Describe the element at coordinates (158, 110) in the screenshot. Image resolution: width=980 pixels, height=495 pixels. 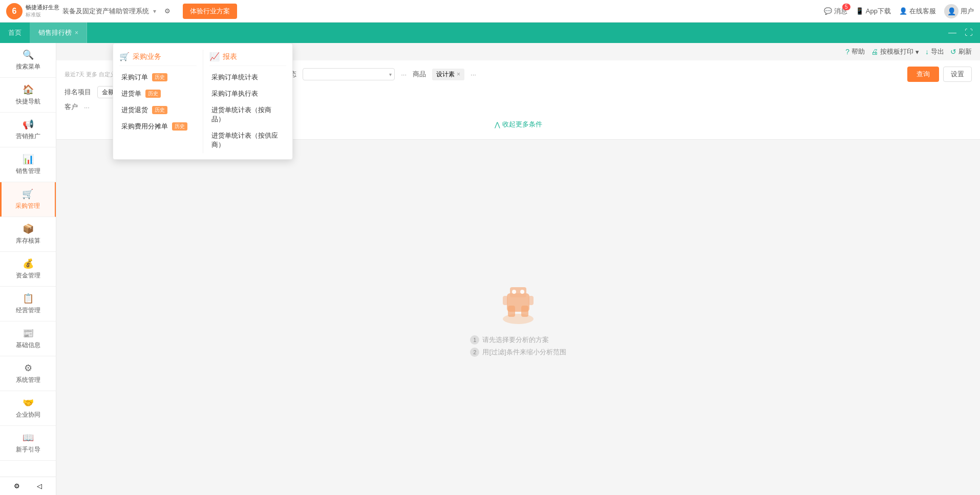
I see `dropdown-item-return: 进货退货 历史` at that location.